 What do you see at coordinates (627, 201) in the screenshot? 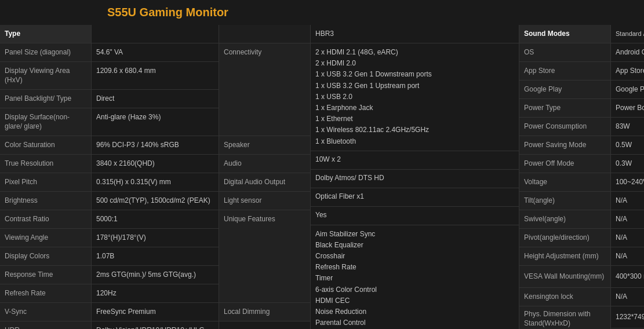
I see `val-tilt: N/A` at bounding box center [627, 201].